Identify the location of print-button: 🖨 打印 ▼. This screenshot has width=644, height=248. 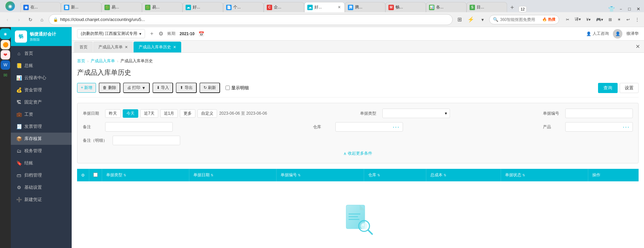
(137, 88).